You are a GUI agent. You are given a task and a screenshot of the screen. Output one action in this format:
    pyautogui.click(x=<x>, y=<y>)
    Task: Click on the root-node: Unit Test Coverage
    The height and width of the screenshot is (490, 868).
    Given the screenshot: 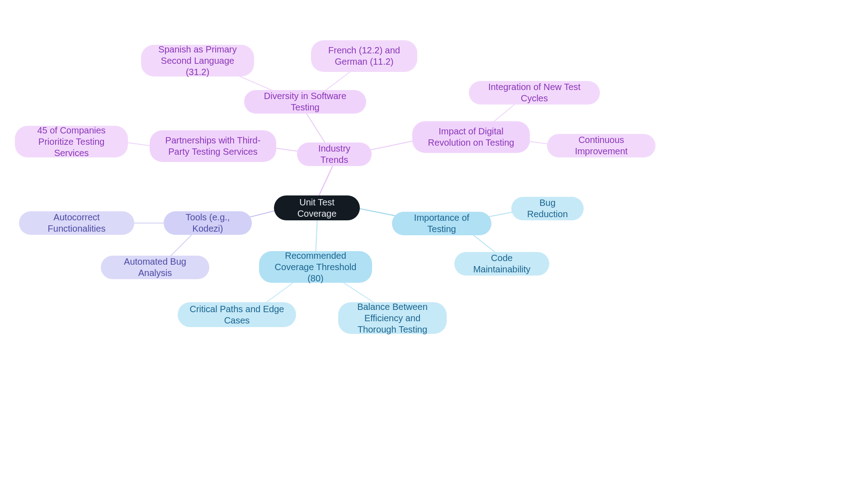 What is the action you would take?
    pyautogui.click(x=317, y=208)
    